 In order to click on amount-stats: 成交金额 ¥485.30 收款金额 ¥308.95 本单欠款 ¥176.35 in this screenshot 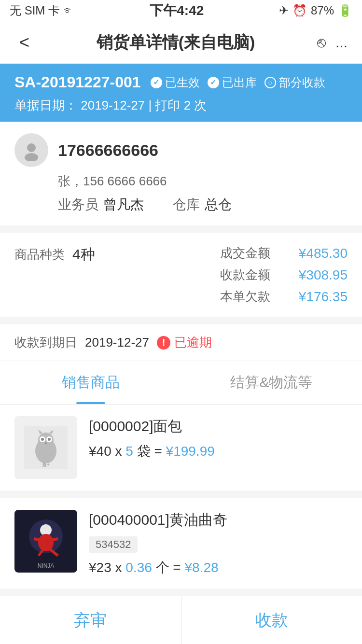, I will do `click(284, 275)`.